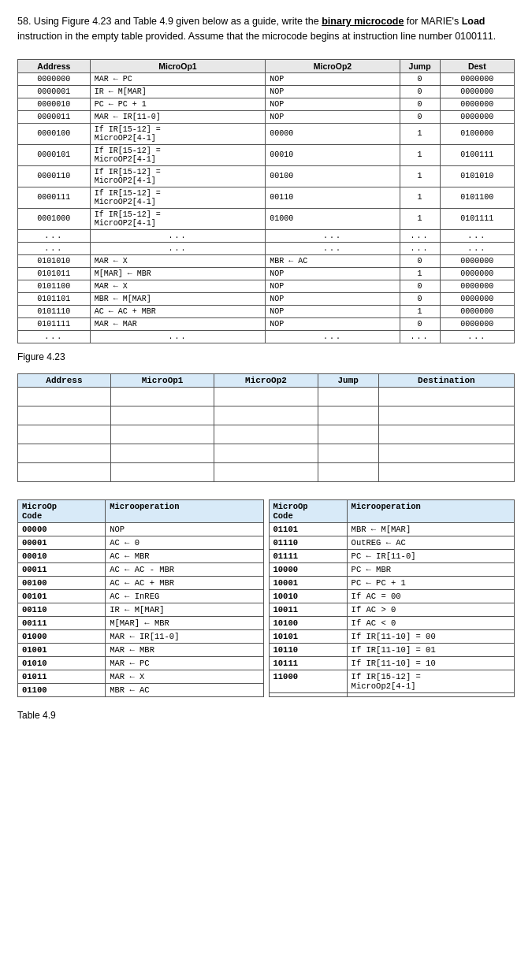 The height and width of the screenshot is (980, 532). What do you see at coordinates (392, 622) in the screenshot?
I see `list-item: 10100If AC < 0` at bounding box center [392, 622].